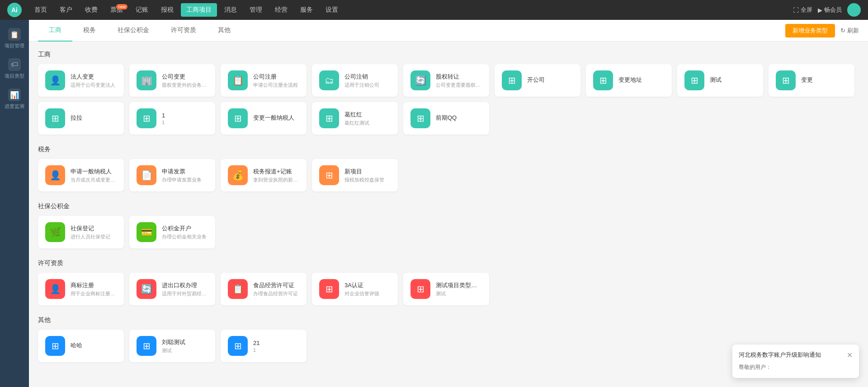  What do you see at coordinates (850, 31) in the screenshot?
I see `refresh-button: ↻ 刷新` at bounding box center [850, 31].